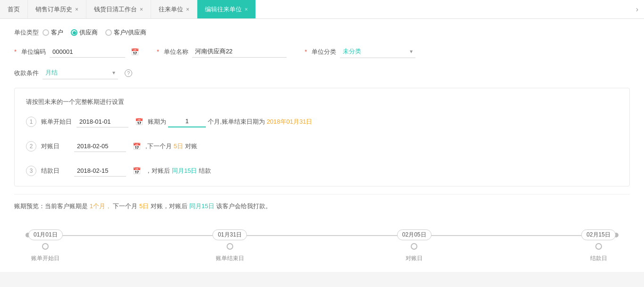 This screenshot has width=644, height=287. I want to click on step-1-label: 账单开始日, so click(57, 122).